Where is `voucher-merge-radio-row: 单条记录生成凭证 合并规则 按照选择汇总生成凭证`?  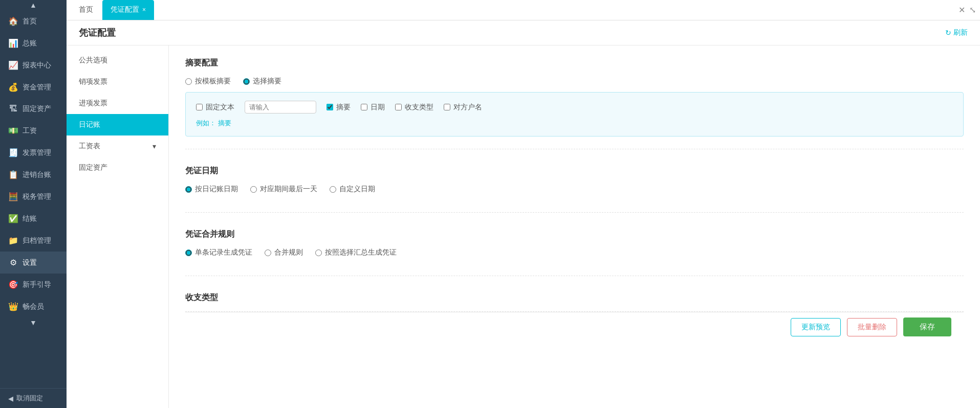
voucher-merge-radio-row: 单条记录生成凭证 合并规则 按照选择汇总生成凭证 is located at coordinates (574, 253).